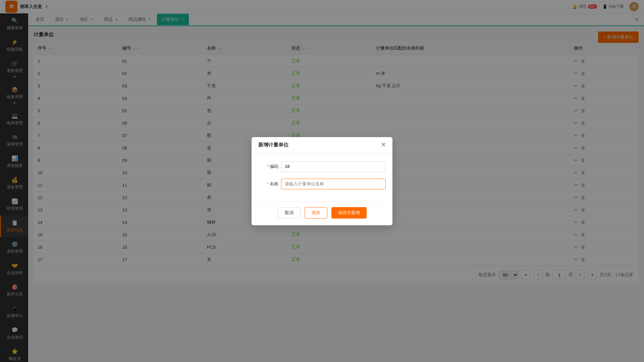 This screenshot has width=644, height=362. Describe the element at coordinates (383, 145) in the screenshot. I see `modal-close-btn: ✕` at that location.